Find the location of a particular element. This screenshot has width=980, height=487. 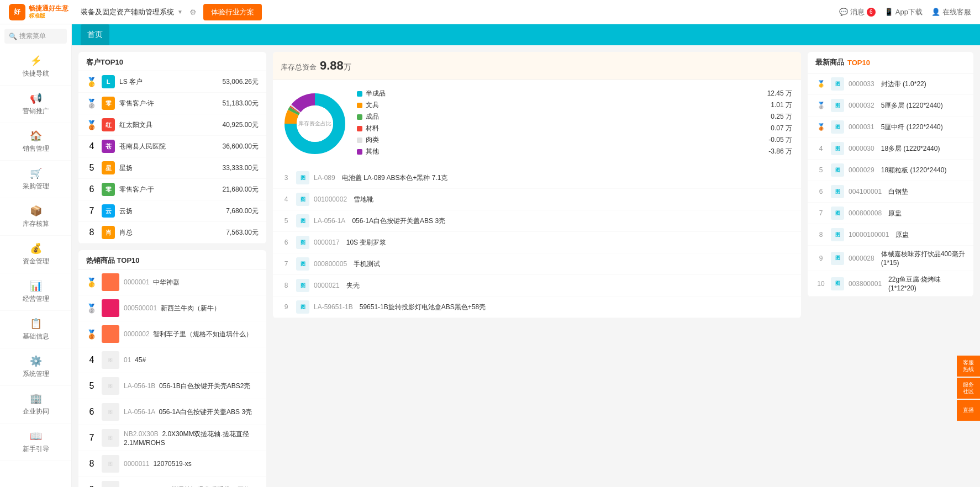

customer-ranking-panel: 客户TOP10 🥇 L LS 客户 53,006.26元 🥈 零 零售客户·许 … is located at coordinates (172, 148).